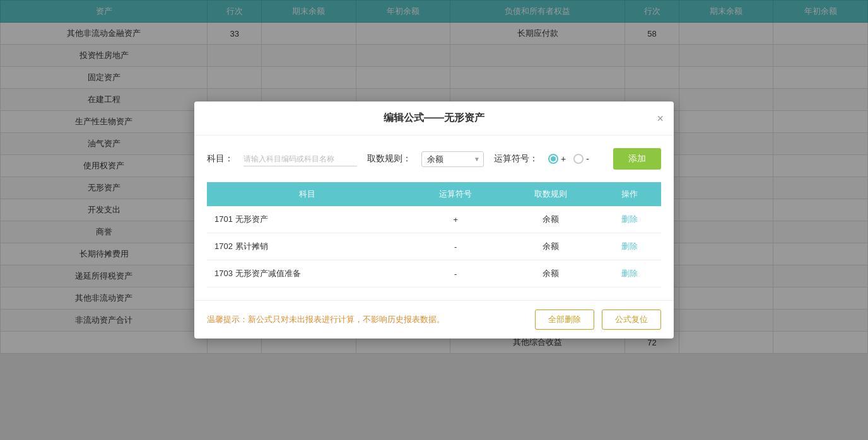  I want to click on operator-radio-item: -, so click(582, 159).